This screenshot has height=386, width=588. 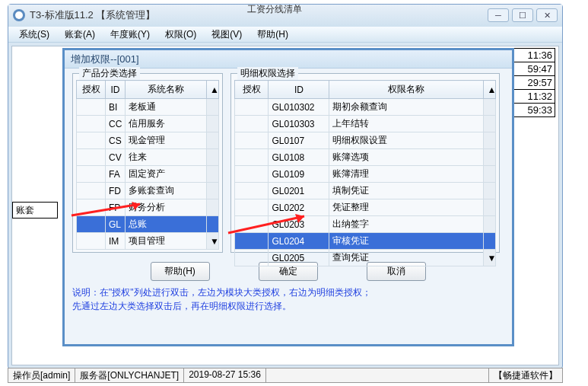 What do you see at coordinates (365, 258) in the screenshot?
I see `table-row: GL0205查询凭证▼` at bounding box center [365, 258].